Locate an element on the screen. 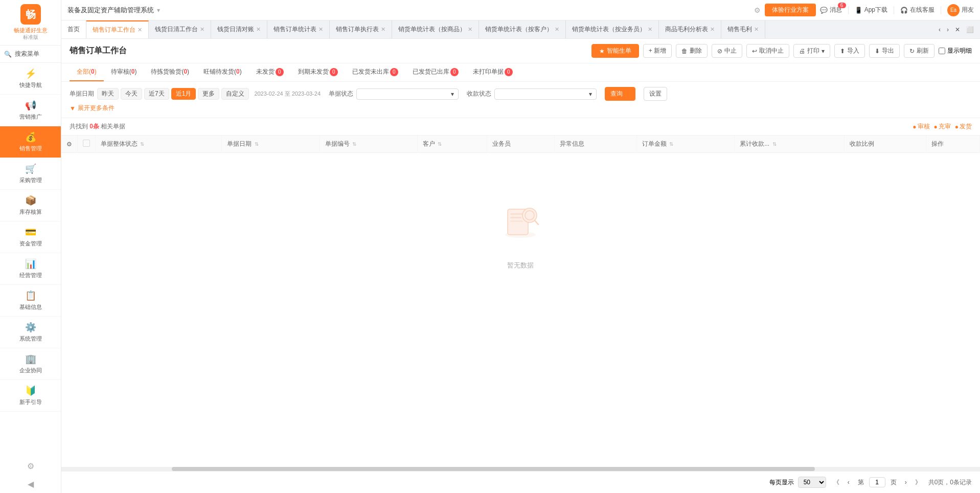  query-btn: 查询 is located at coordinates (620, 94).